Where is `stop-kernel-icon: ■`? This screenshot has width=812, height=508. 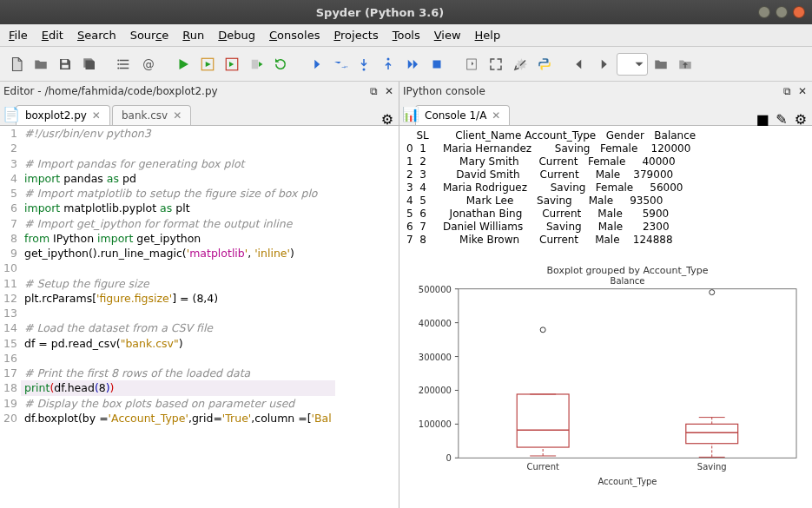 stop-kernel-icon: ■ is located at coordinates (762, 119).